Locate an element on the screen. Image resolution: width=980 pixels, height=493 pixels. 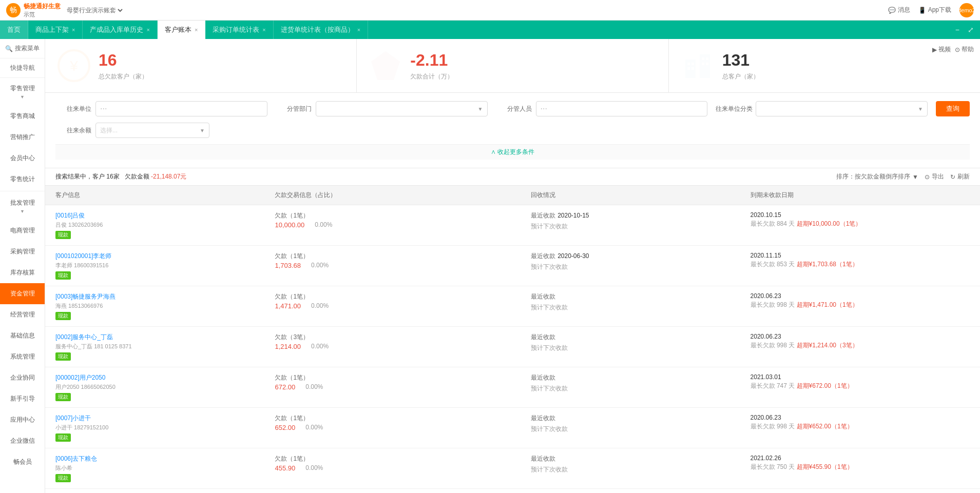
sort-select: 排序：按欠款金额倒序排序 ▼ is located at coordinates (877, 176).